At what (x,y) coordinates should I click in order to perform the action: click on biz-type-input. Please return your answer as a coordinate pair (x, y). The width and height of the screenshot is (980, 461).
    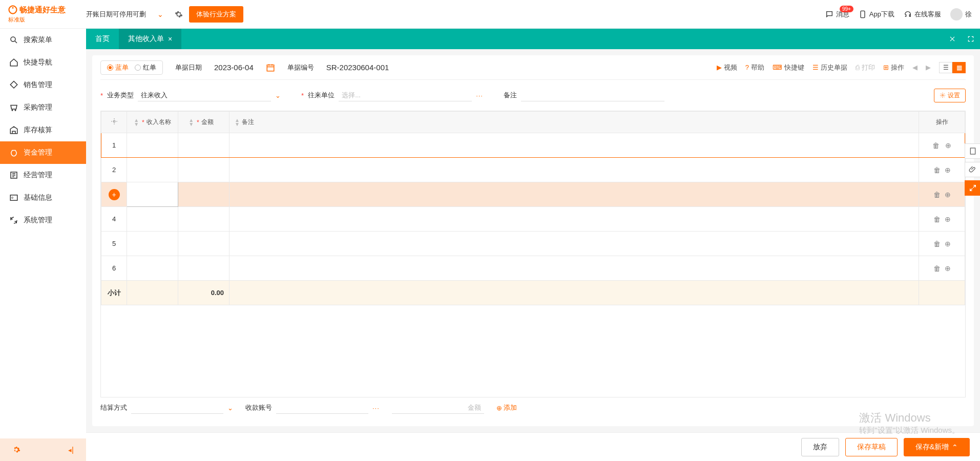
    Looking at the image, I should click on (204, 95).